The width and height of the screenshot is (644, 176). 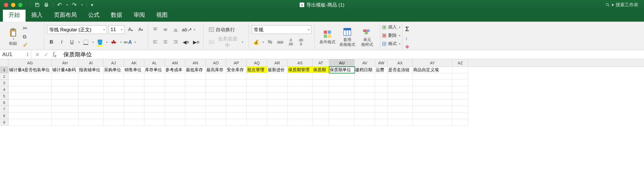 What do you see at coordinates (65, 89) in the screenshot?
I see `cell-AH4` at bounding box center [65, 89].